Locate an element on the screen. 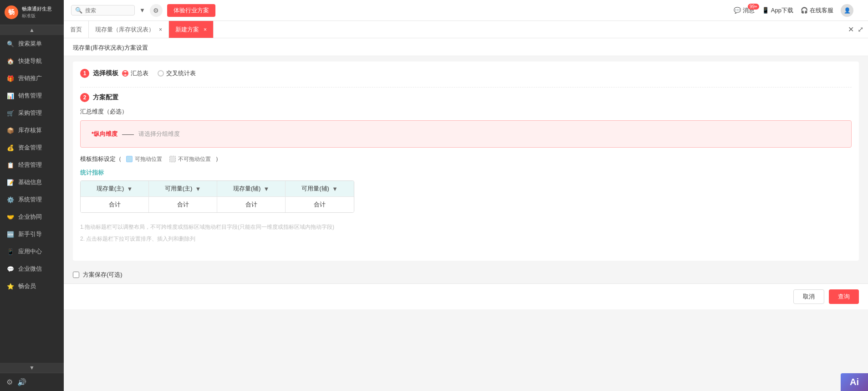  divider1 is located at coordinates (466, 87).